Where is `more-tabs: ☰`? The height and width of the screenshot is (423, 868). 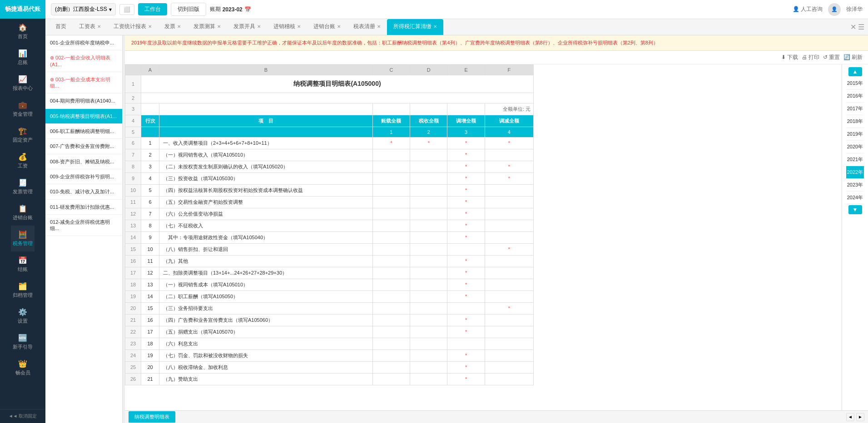 more-tabs: ☰ is located at coordinates (861, 27).